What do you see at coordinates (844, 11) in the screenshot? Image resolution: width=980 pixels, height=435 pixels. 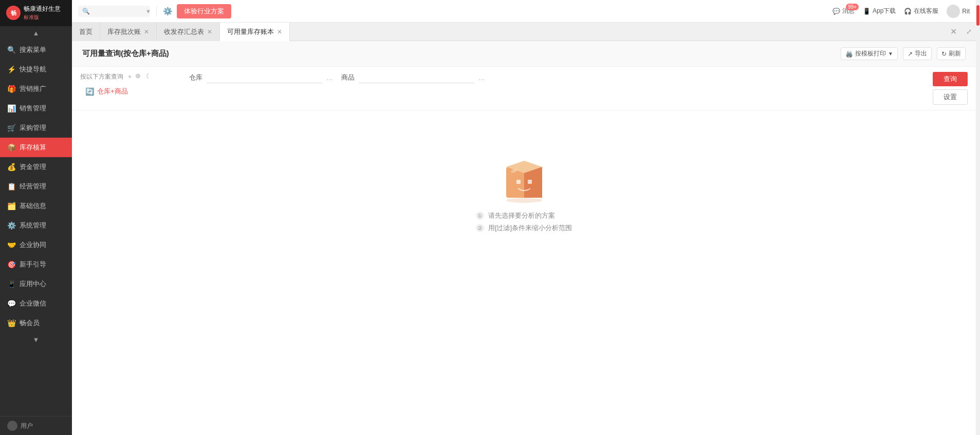 I see `messages-button: 💬 消息 99+` at bounding box center [844, 11].